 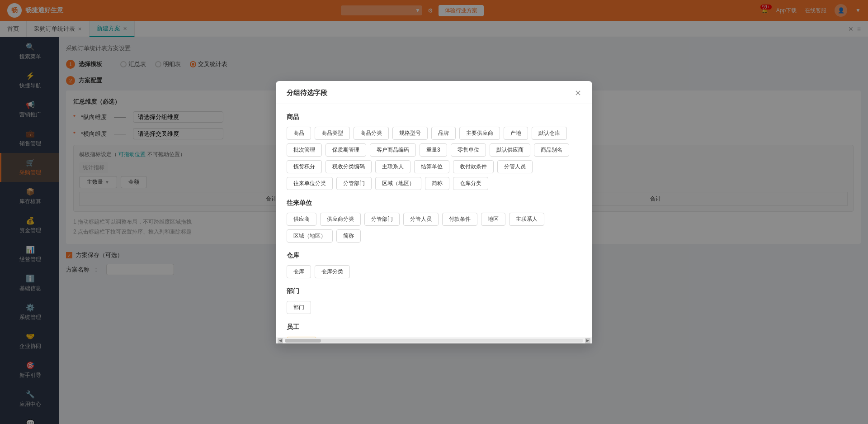 What do you see at coordinates (443, 133) in the screenshot?
I see `field-item: 品牌` at bounding box center [443, 133].